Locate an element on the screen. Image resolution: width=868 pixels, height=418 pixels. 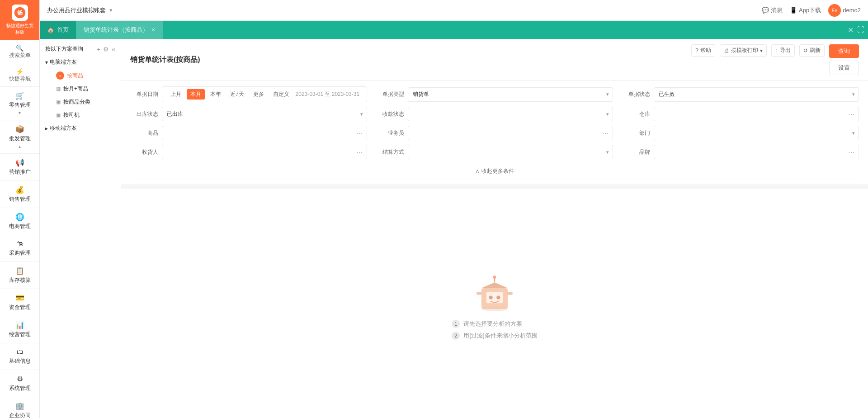
enterprise-label: 企业协同 is located at coordinates (20, 415).